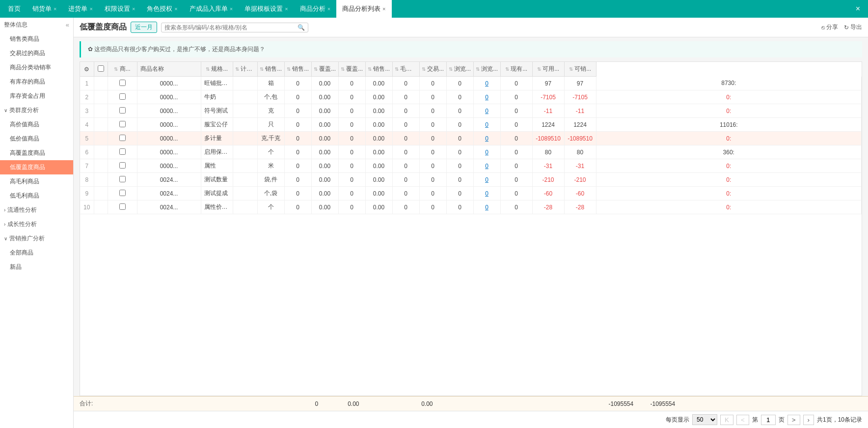  Describe the element at coordinates (36, 96) in the screenshot. I see `sidebar-item-capital: 库存资金占用` at that location.